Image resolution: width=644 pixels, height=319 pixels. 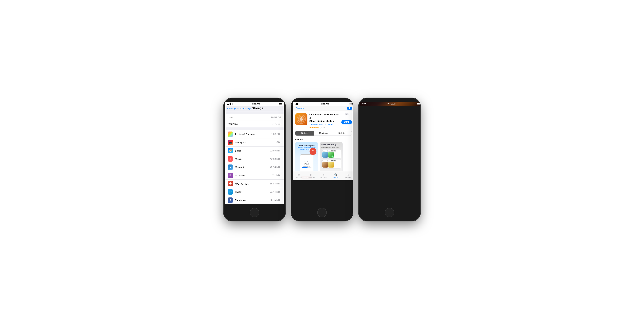 I want to click on page-title-1: Storage, so click(x=258, y=108).